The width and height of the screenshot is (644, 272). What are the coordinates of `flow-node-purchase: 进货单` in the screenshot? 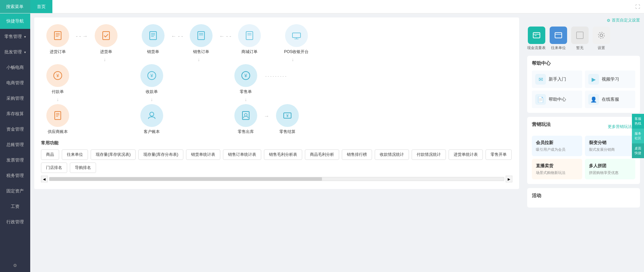 It's located at (106, 40).